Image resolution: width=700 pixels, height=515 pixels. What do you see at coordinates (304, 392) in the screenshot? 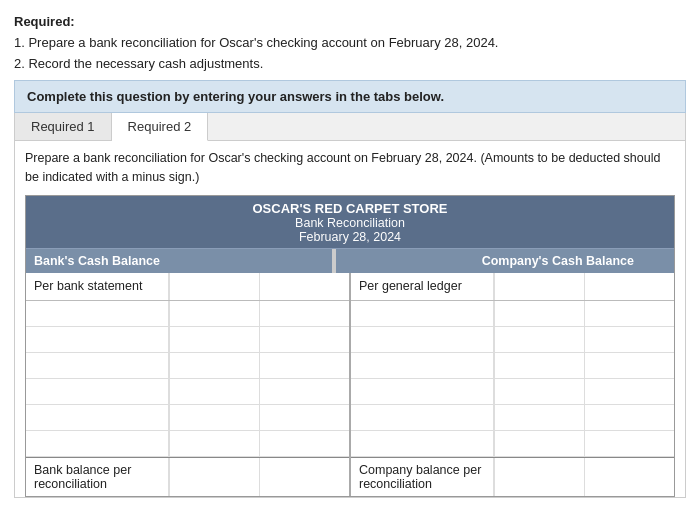
I see `left-input-4b` at bounding box center [304, 392].